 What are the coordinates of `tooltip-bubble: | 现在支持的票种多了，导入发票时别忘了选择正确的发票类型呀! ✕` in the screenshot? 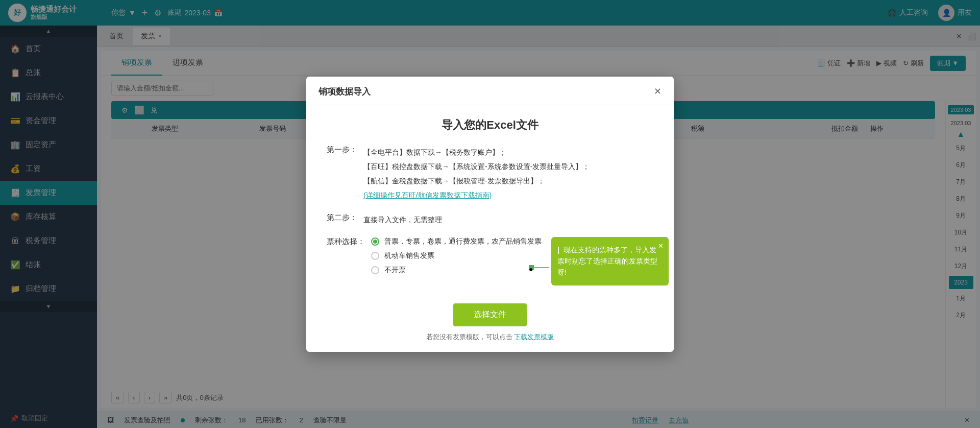 It's located at (610, 261).